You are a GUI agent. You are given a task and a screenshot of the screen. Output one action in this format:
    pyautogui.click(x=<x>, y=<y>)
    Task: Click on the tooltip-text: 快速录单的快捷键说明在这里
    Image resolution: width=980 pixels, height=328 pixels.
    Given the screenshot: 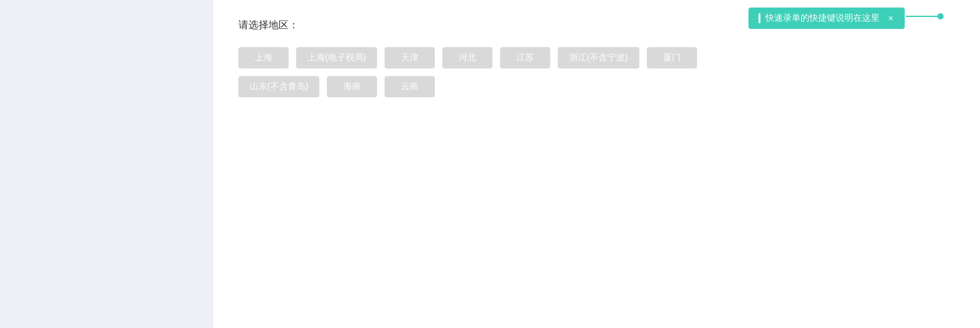 What is the action you would take?
    pyautogui.click(x=823, y=18)
    